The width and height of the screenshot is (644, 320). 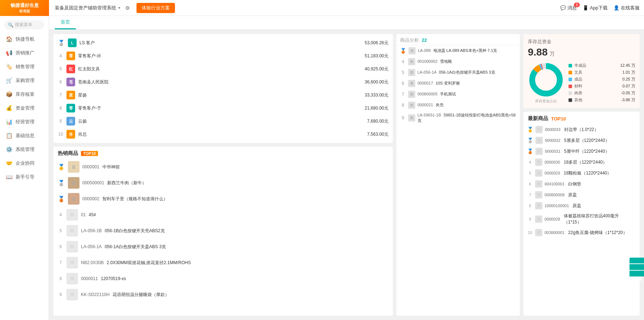 What do you see at coordinates (629, 73) in the screenshot?
I see `legend-value: 1.01 万` at bounding box center [629, 73].